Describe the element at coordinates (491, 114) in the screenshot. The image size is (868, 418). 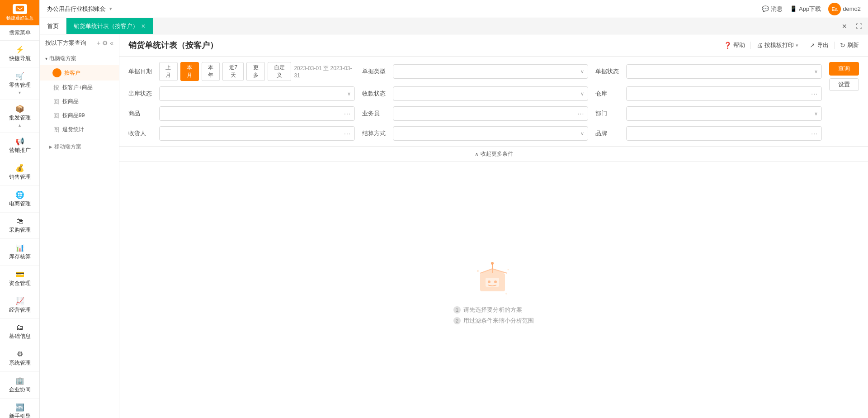
I see `salesperson-control: ···` at that location.